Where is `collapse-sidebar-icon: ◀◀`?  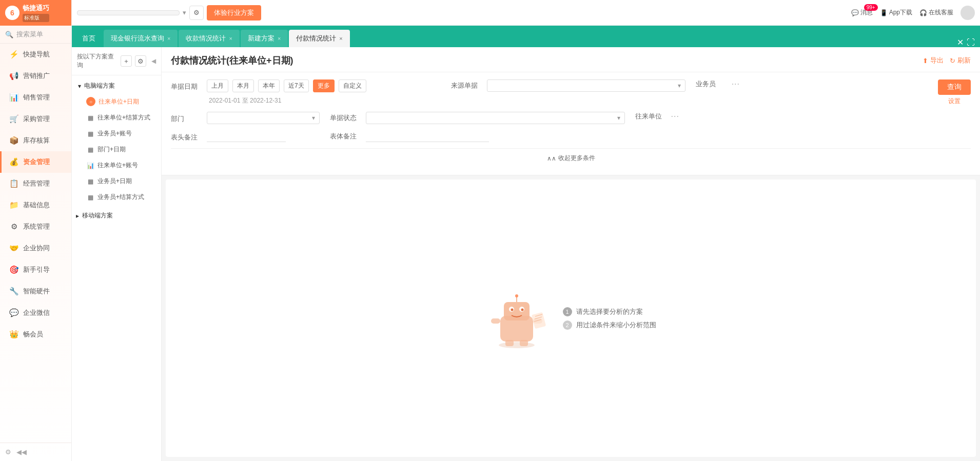 collapse-sidebar-icon: ◀◀ is located at coordinates (22, 452).